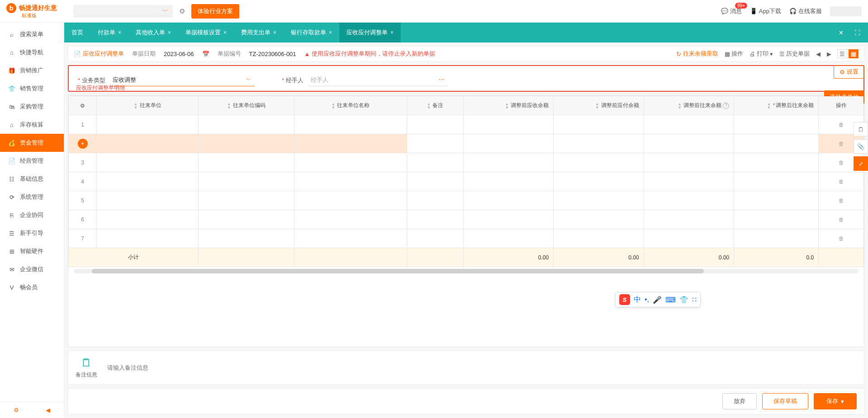  Describe the element at coordinates (215, 11) in the screenshot. I see `experience-button: 体验行业方案` at that location.